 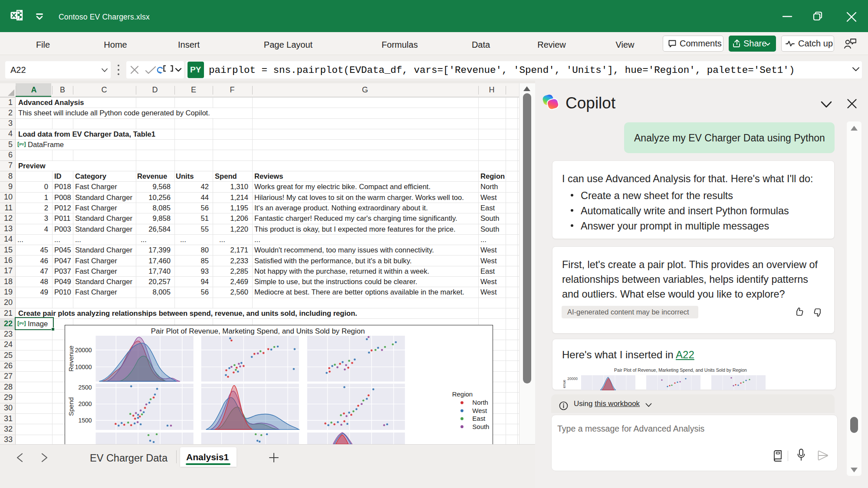 What do you see at coordinates (83, 367) in the screenshot?
I see `svg-text: 10000` at bounding box center [83, 367].